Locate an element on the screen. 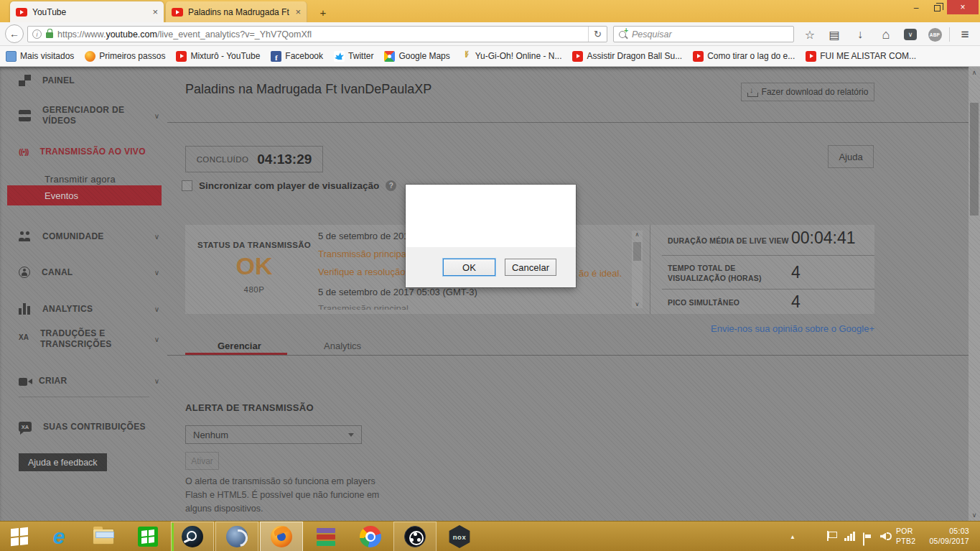 The image size is (980, 551). window-restore-button is located at coordinates (937, 8).